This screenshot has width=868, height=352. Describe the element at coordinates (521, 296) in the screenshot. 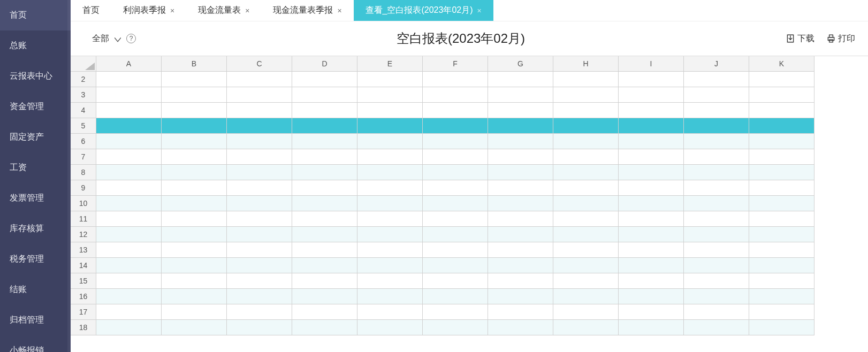

I see `cell-G16` at that location.